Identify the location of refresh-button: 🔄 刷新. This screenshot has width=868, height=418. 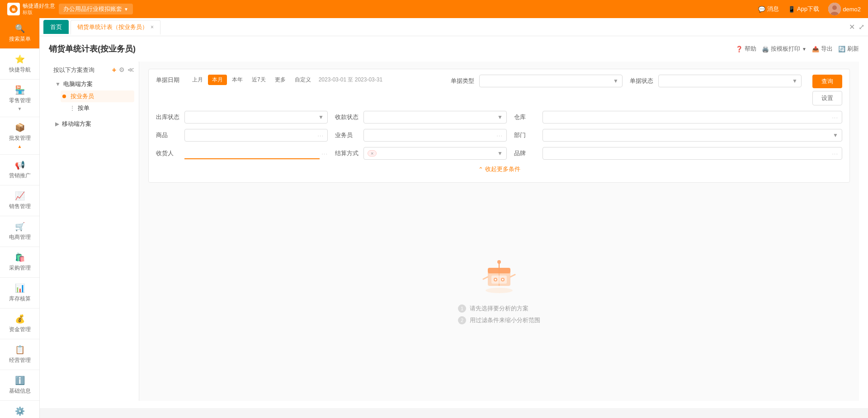
(849, 49).